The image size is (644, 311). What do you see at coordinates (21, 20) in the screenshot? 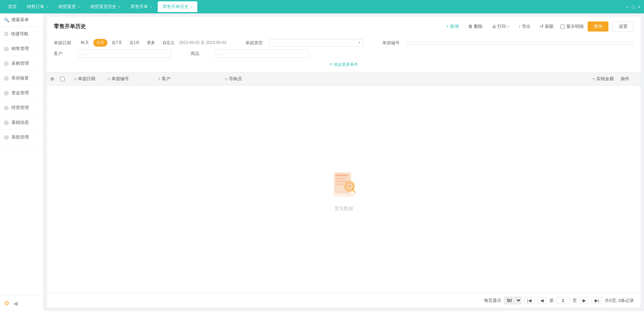
I see `sidebar-search: 🔍 搜索采单` at bounding box center [21, 20].